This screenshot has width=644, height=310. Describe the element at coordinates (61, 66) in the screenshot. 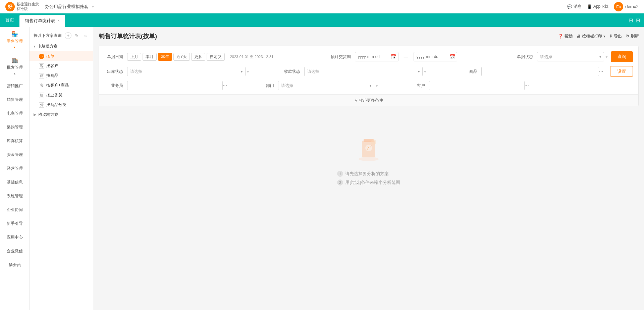

I see `tree-item-by-customer: 客 按客户` at that location.